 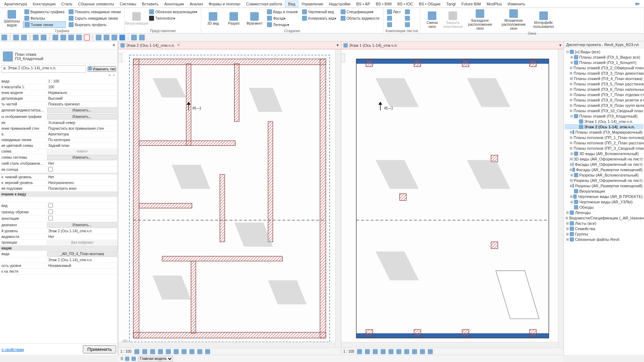 I want to click on guide-grid-button, so click(x=408, y=12).